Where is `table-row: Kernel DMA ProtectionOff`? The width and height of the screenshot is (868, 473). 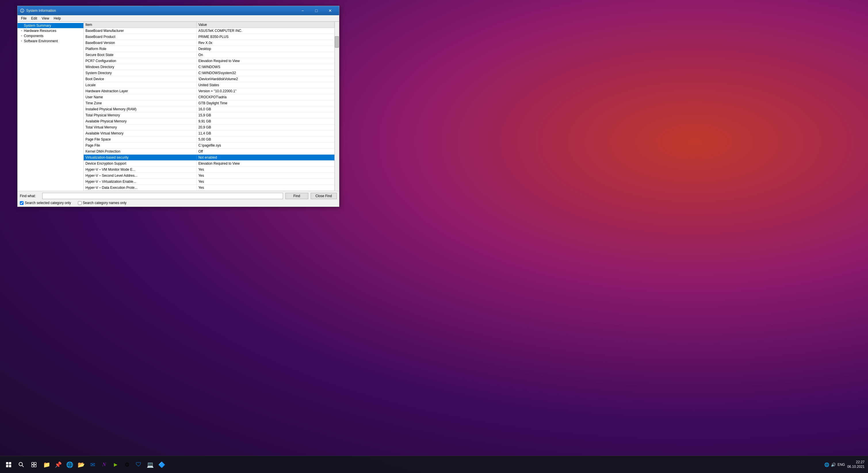 table-row: Kernel DMA ProtectionOff is located at coordinates (209, 151).